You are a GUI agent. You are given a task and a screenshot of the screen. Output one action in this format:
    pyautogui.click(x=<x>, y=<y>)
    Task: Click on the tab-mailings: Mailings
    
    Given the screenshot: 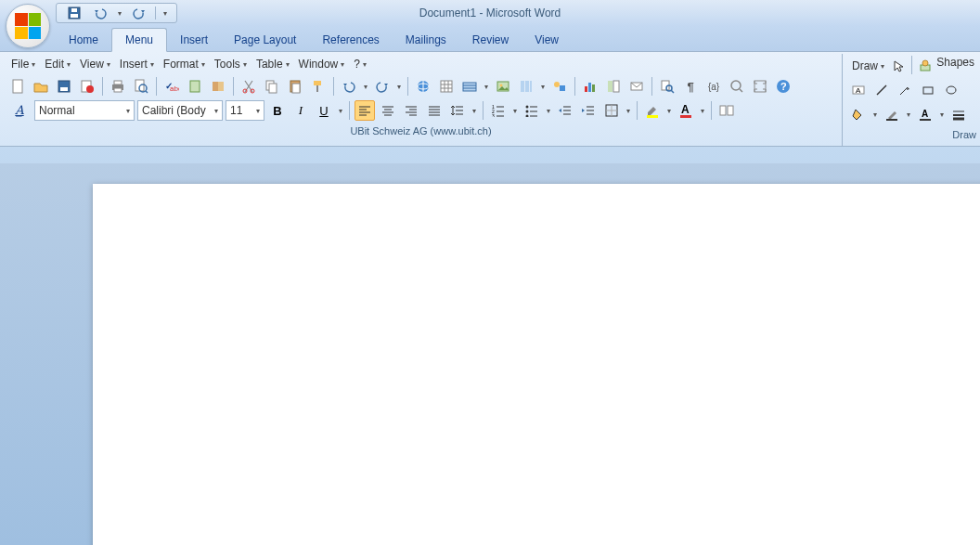 What is the action you would take?
    pyautogui.click(x=426, y=40)
    